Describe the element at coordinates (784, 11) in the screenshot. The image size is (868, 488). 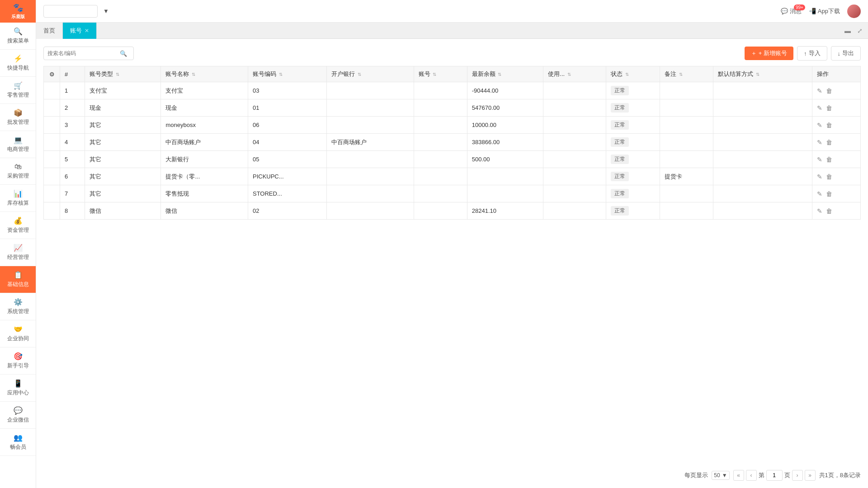
I see `message-icon: 💬` at that location.